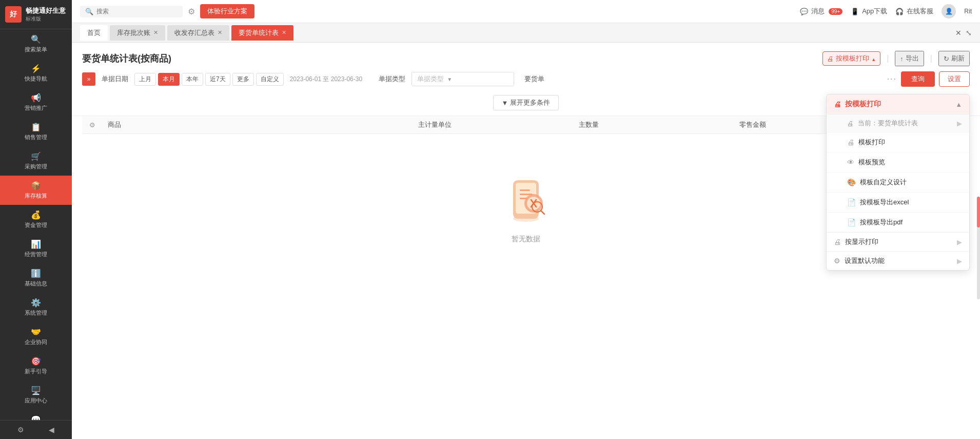 The image size is (980, 439). Describe the element at coordinates (896, 59) in the screenshot. I see `page-actions: 🖨 按模板打印 | ↑ 导出 | ↻ 刷新` at that location.